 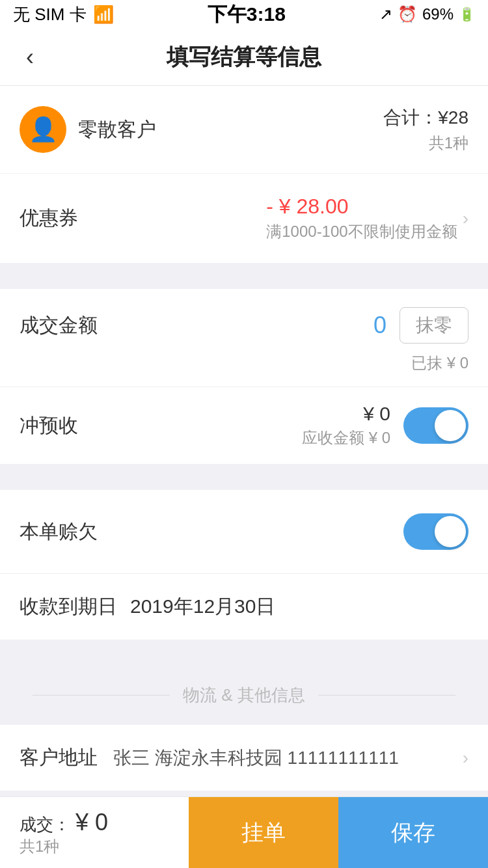 What do you see at coordinates (256, 758) in the screenshot?
I see `address-value: 张三 海淀永丰科技园 11111111111` at bounding box center [256, 758].